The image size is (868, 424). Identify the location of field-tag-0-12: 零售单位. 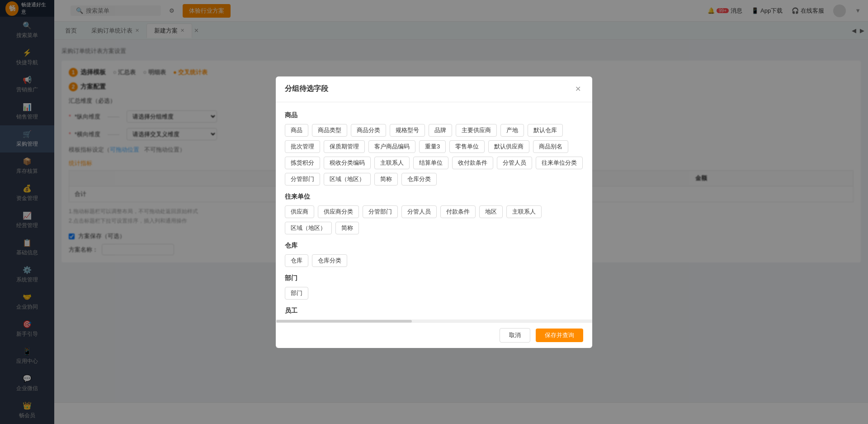
(467, 147).